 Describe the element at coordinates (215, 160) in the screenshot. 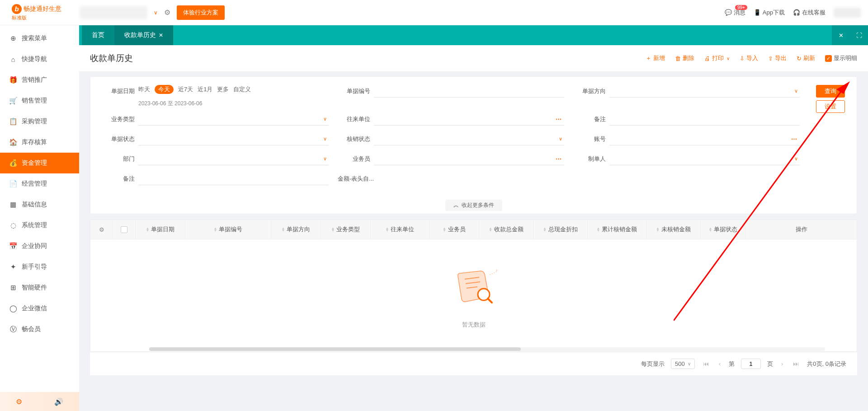

I see `filter-dept: 部门∨` at that location.